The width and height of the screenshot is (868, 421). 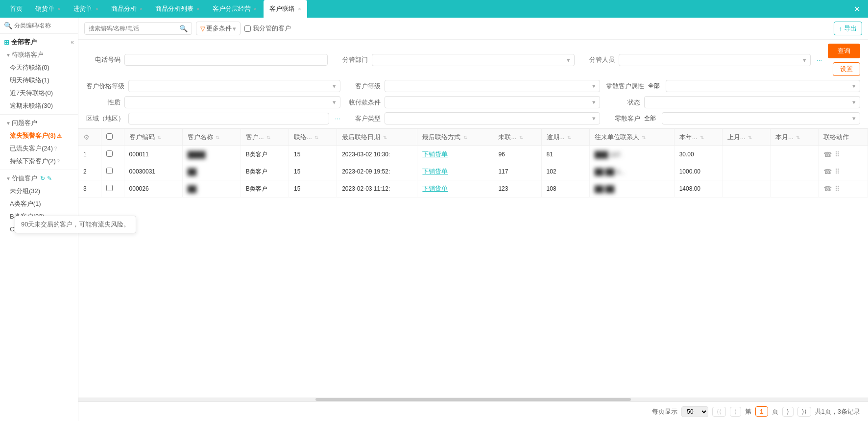 What do you see at coordinates (39, 161) in the screenshot?
I see `sidebar-item-declining: 持续下滑客户(2) ?` at bounding box center [39, 161].